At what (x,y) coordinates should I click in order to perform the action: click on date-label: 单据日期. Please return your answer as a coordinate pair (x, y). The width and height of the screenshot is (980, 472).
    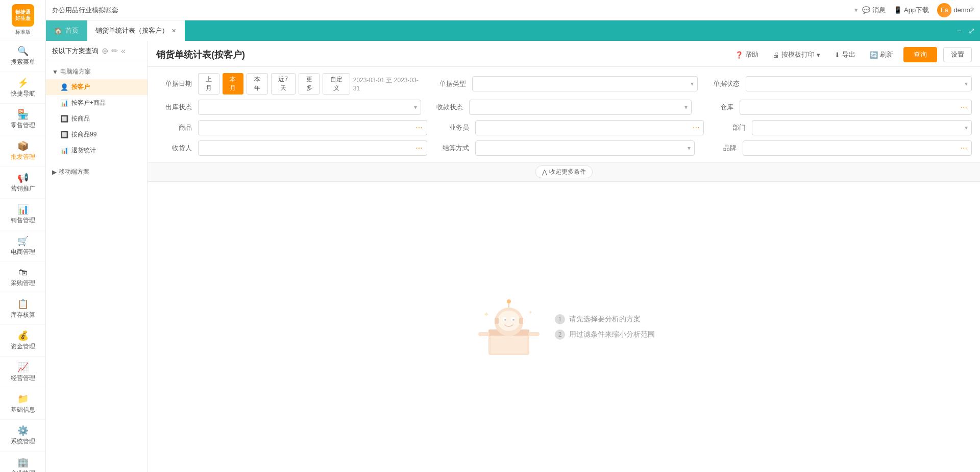
    Looking at the image, I should click on (174, 84).